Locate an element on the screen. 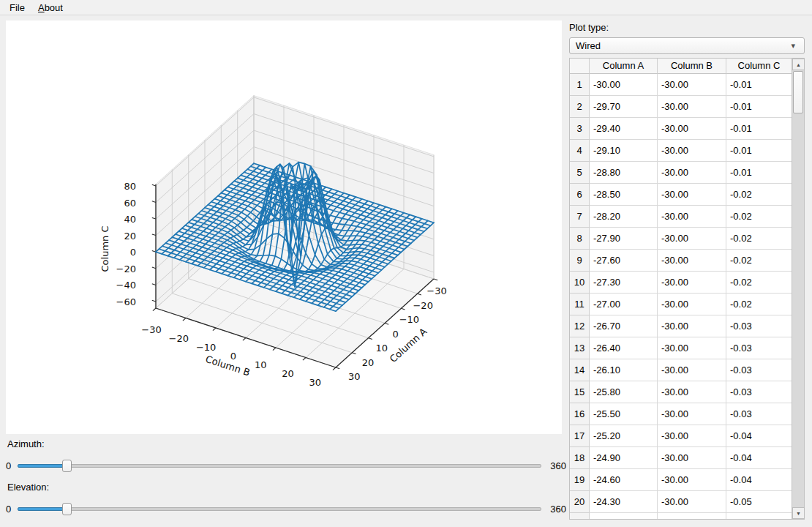  row-number-cell: 11 is located at coordinates (579, 304).